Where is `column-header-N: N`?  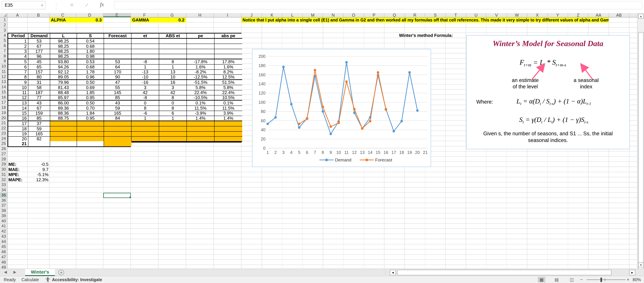 column-header-N: N is located at coordinates (334, 15).